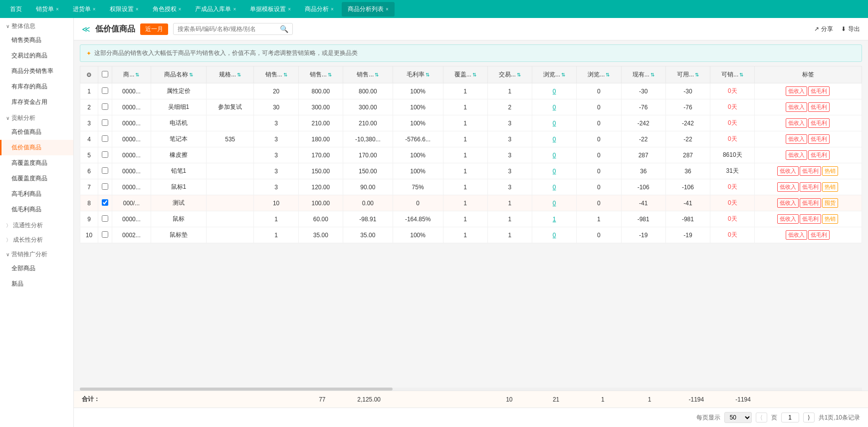  I want to click on view-link: 1, so click(555, 219).